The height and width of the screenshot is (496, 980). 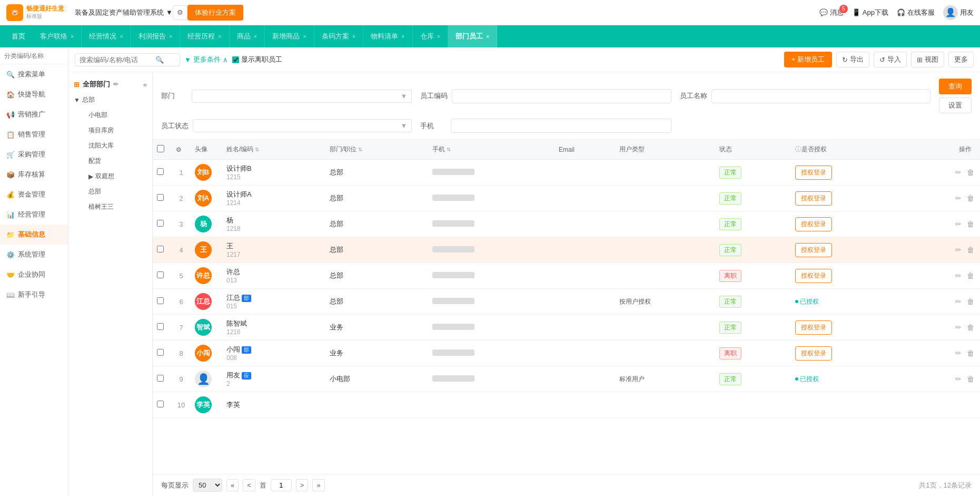 What do you see at coordinates (34, 295) in the screenshot?
I see `sidebar-item-guide: 📖新手引导` at bounding box center [34, 295].